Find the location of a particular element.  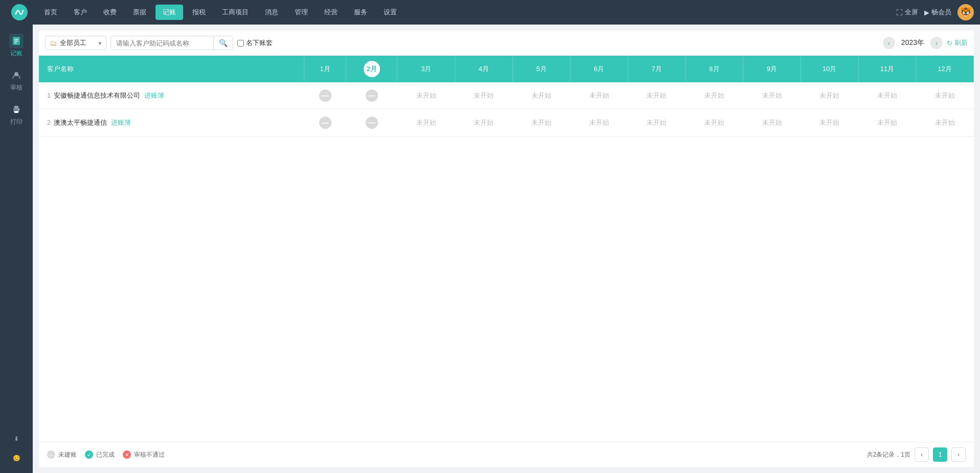

search-input is located at coordinates (162, 43).